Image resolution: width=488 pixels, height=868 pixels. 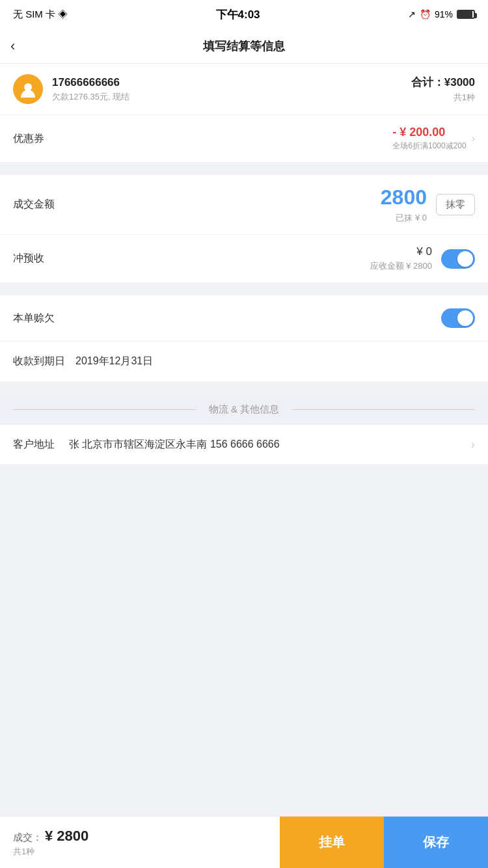 What do you see at coordinates (401, 266) in the screenshot?
I see `prepay-sub-text: 应收金额 ¥ 2800` at bounding box center [401, 266].